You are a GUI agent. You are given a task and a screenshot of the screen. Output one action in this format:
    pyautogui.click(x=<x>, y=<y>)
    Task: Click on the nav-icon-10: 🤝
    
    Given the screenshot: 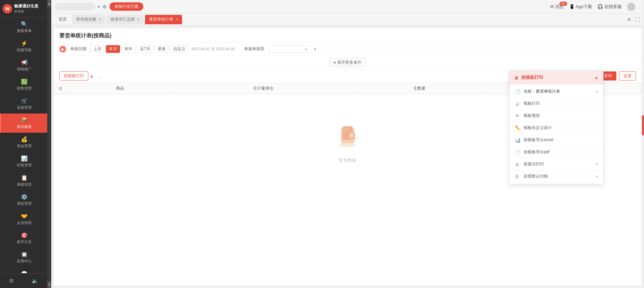 What is the action you would take?
    pyautogui.click(x=24, y=216)
    